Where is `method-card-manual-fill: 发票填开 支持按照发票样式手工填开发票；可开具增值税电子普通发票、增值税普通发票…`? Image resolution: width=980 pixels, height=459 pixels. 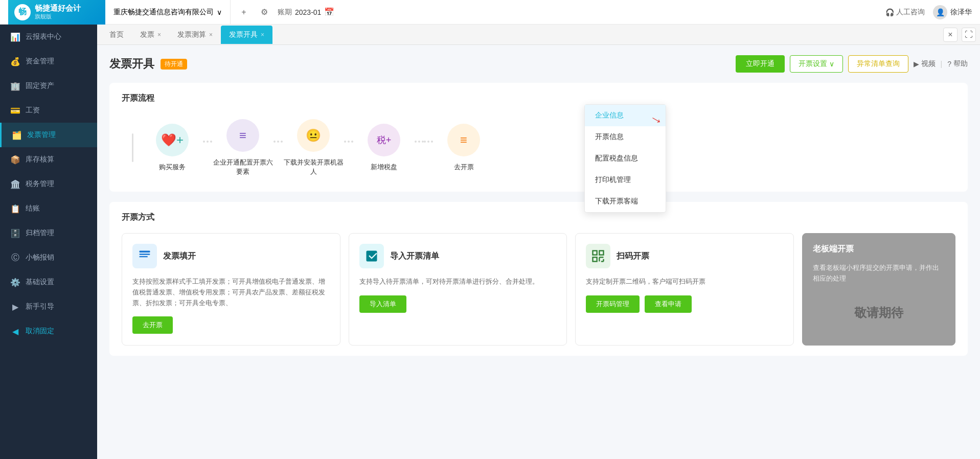
method-card-manual-fill: 发票填开 支持按照发票样式手工填开发票；可开具增值税电子普通发票、增值税普通发票… is located at coordinates (231, 289).